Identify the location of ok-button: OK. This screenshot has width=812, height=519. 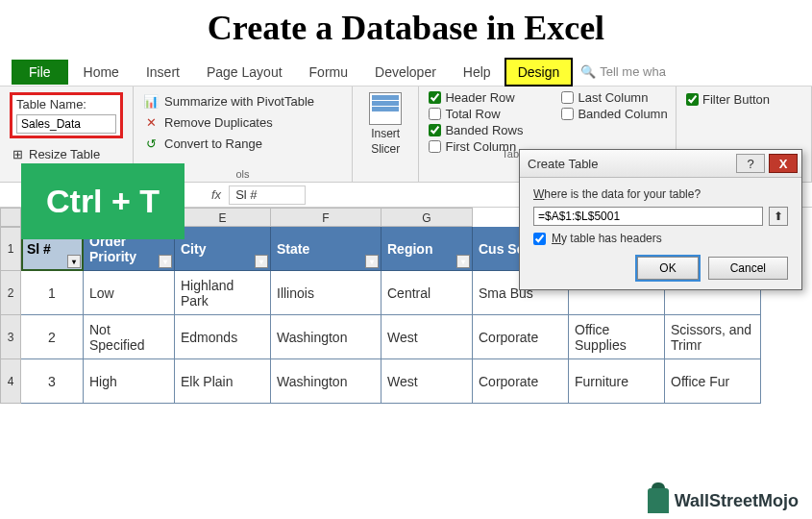
(667, 268).